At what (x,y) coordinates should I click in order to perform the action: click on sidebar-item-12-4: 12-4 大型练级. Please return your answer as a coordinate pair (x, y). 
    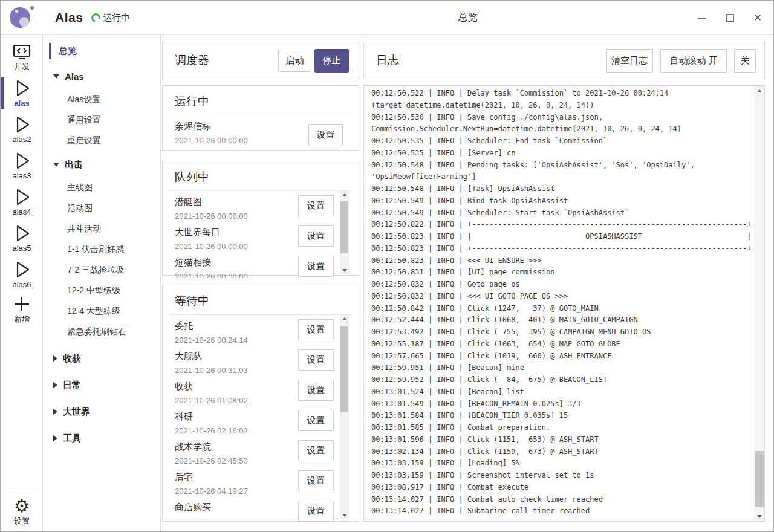
    Looking at the image, I should click on (102, 311).